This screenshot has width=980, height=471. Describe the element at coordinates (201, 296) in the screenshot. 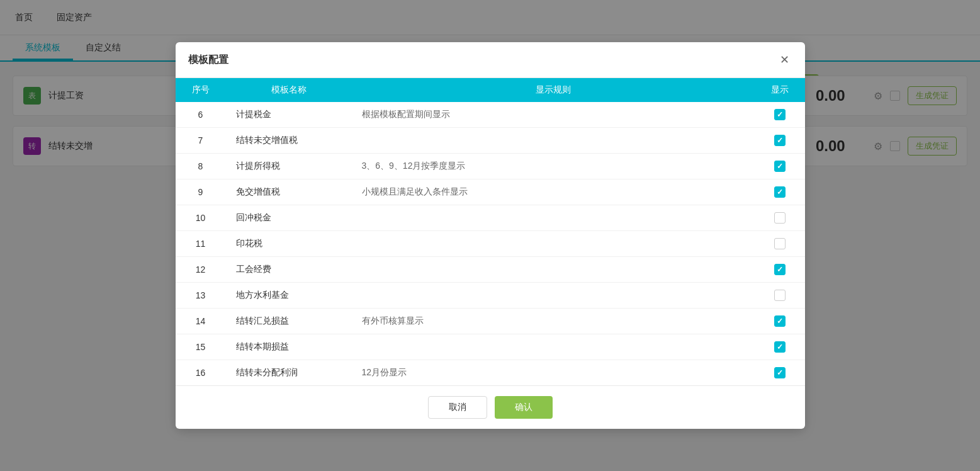

I see `cell-seq: 13` at that location.